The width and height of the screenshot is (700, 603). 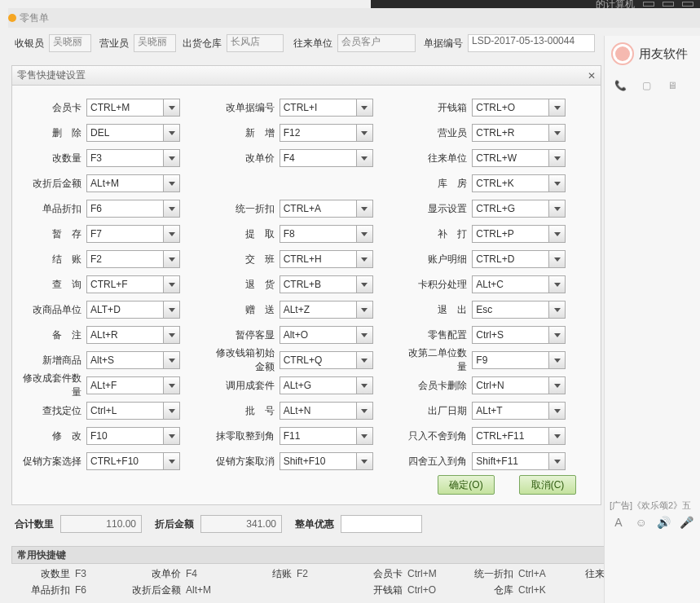 I want to click on shortcut-input: Shift+F10, so click(x=318, y=461).